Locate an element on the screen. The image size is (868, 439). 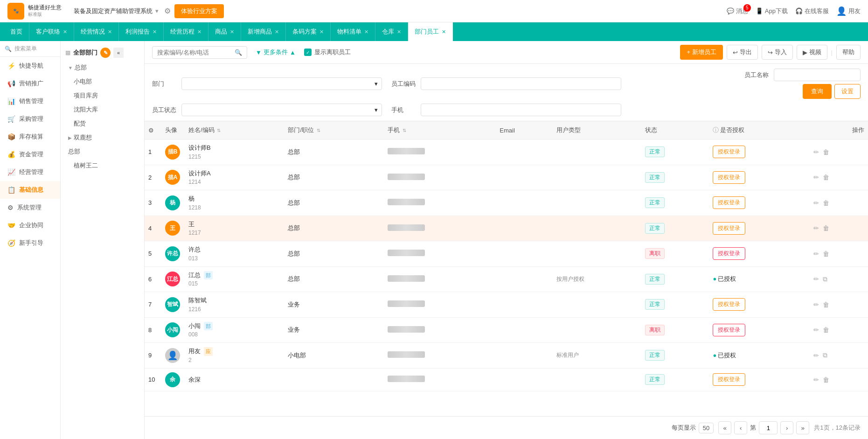
tab-add-goods: 新增商品 ✕ is located at coordinates (264, 32).